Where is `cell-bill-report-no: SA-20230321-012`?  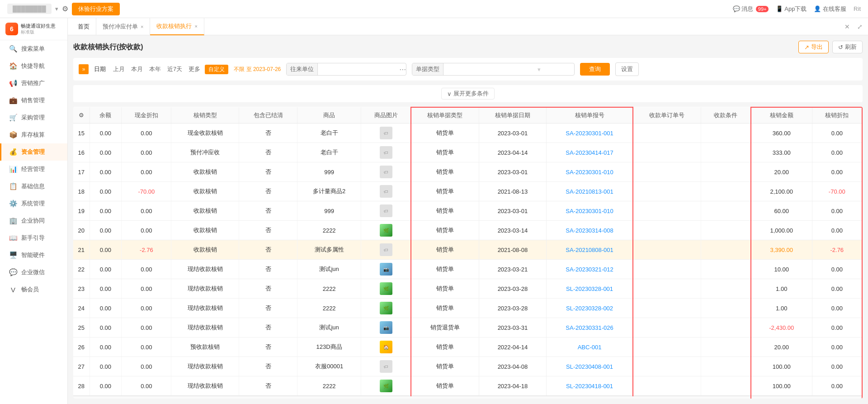 cell-bill-report-no: SA-20230321-012 is located at coordinates (590, 270).